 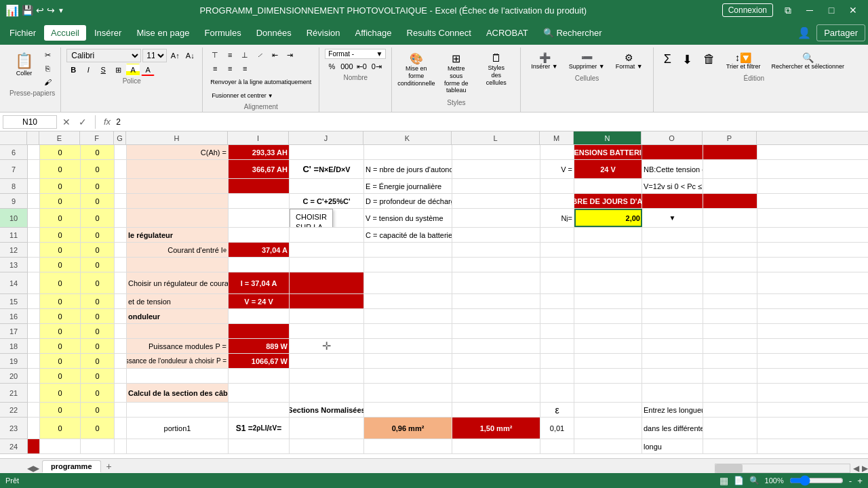 What do you see at coordinates (14, 331) in the screenshot?
I see `row-header-17: 17` at bounding box center [14, 331].